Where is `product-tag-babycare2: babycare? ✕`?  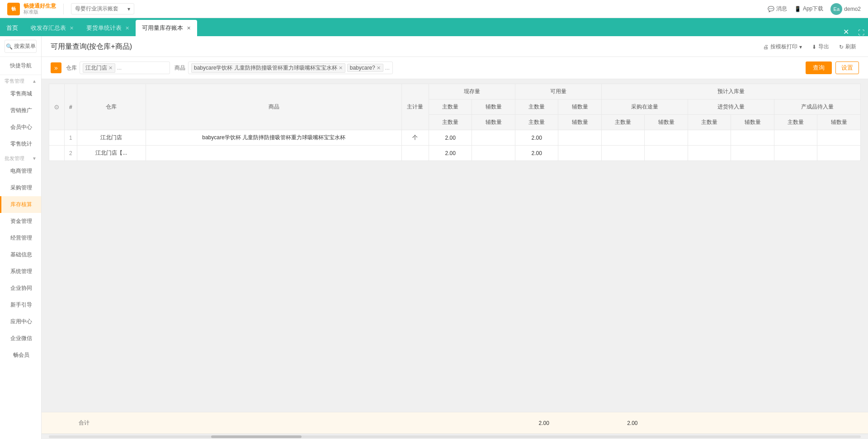
product-tag-babycare2: babycare? ✕ is located at coordinates (365, 68).